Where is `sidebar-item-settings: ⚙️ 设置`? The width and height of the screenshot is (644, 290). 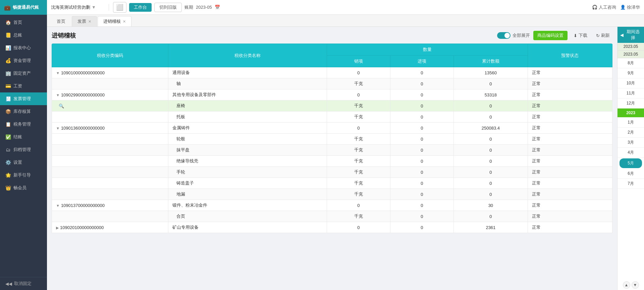 sidebar-item-settings: ⚙️ 设置 is located at coordinates (23, 162).